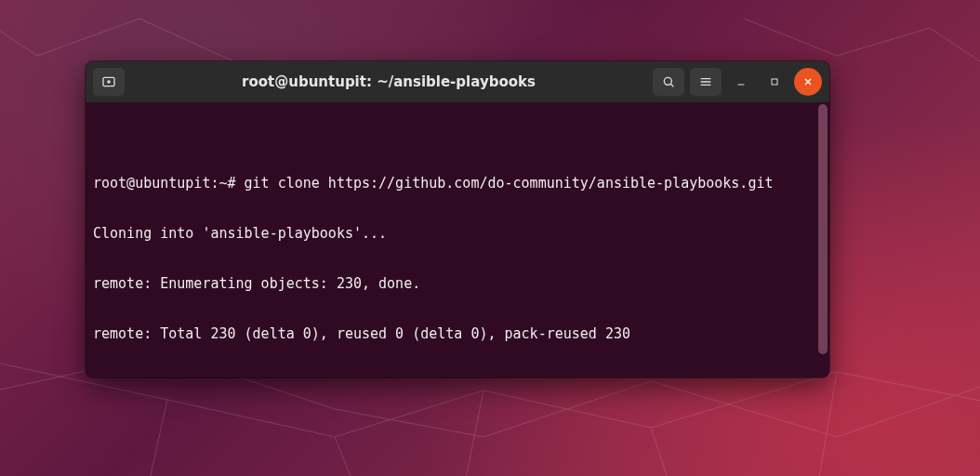  What do you see at coordinates (457, 233) in the screenshot?
I see `terminal-line: Cloning into 'ansible-playbooks'...` at bounding box center [457, 233].